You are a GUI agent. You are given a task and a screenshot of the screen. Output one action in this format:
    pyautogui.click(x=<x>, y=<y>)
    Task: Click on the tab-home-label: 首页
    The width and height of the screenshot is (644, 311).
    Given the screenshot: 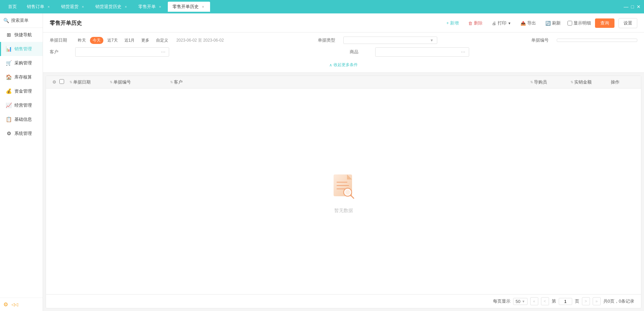 What is the action you would take?
    pyautogui.click(x=12, y=7)
    